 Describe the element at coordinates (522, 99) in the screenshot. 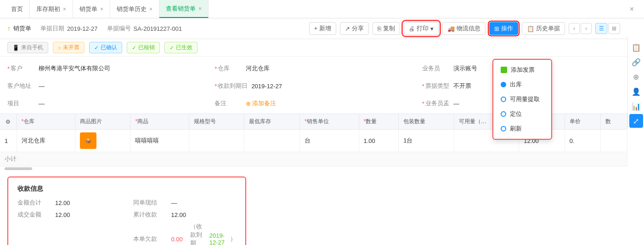

I see `available-pick-item: 可用量提取` at that location.